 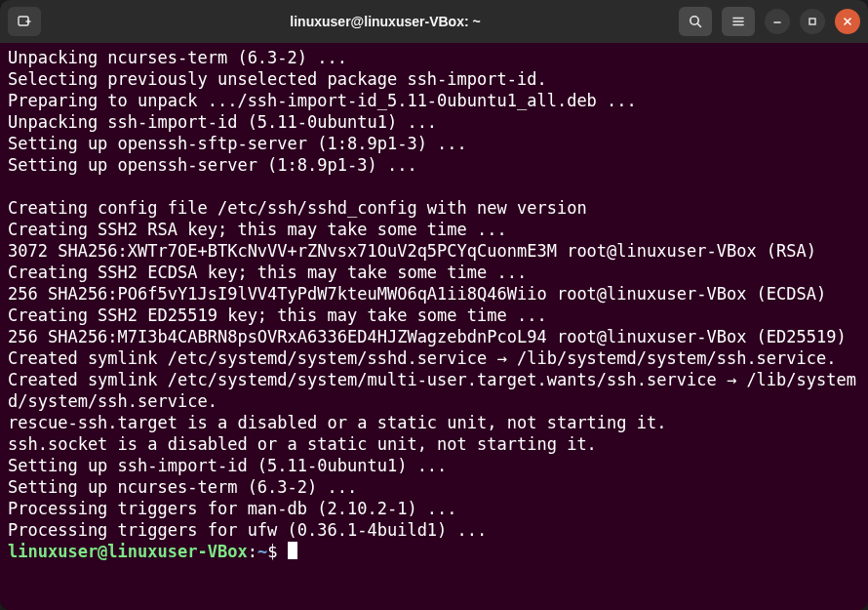 What do you see at coordinates (272, 551) in the screenshot?
I see `prompt-symbol: $` at bounding box center [272, 551].